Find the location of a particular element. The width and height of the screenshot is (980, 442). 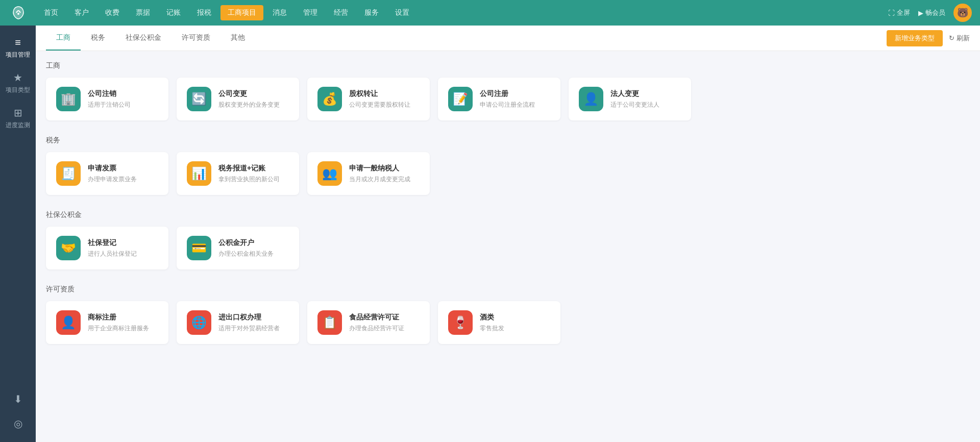

card-icon-酒类: 🍷 is located at coordinates (460, 323).